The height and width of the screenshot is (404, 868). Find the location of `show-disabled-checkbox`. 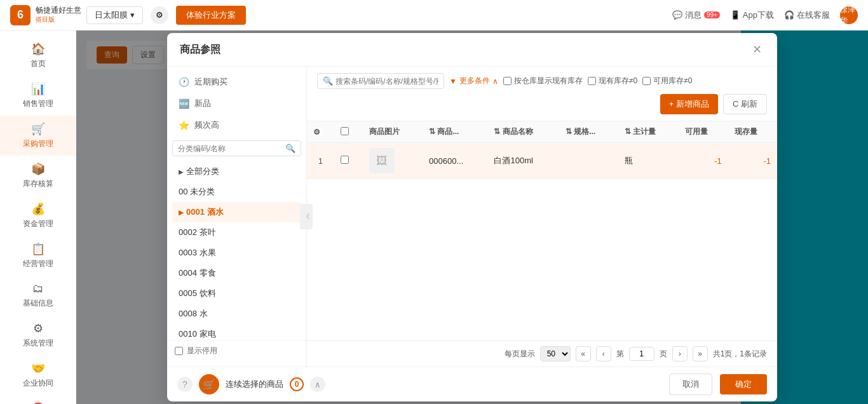

show-disabled-checkbox is located at coordinates (179, 351).